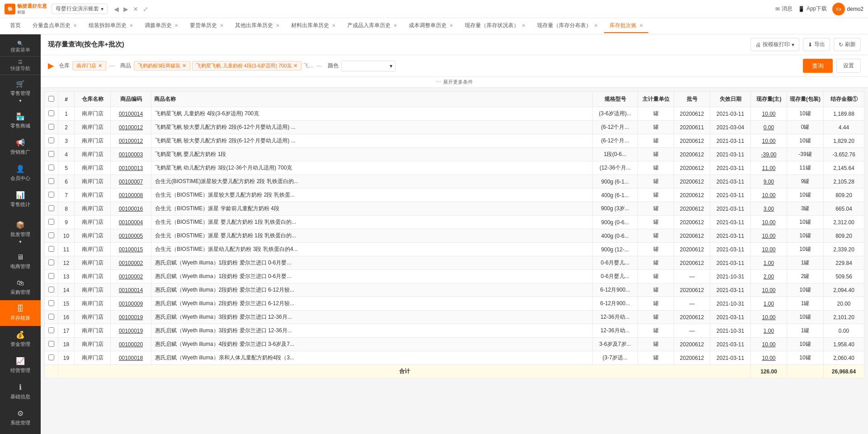 The height and width of the screenshot is (434, 868). Describe the element at coordinates (769, 277) in the screenshot. I see `row-qty: 2.00` at that location.